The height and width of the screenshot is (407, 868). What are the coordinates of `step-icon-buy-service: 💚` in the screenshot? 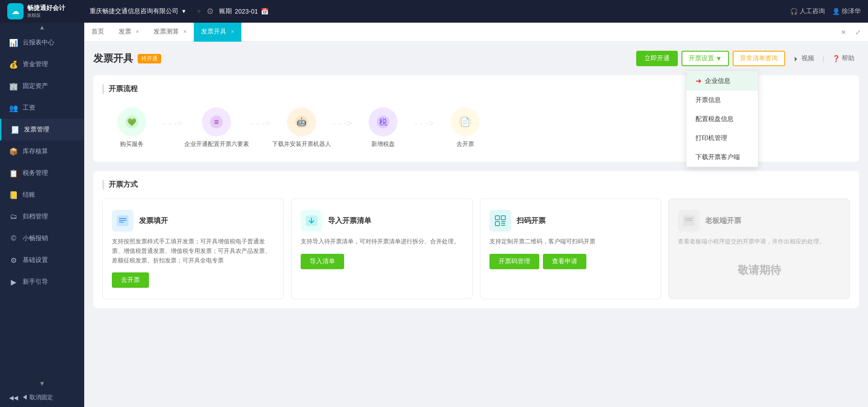 It's located at (132, 122).